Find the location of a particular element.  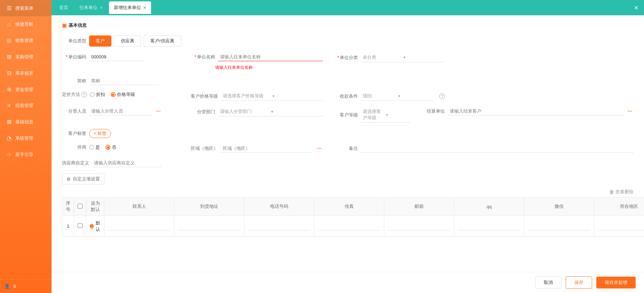

save-button: 保存 is located at coordinates (579, 283).